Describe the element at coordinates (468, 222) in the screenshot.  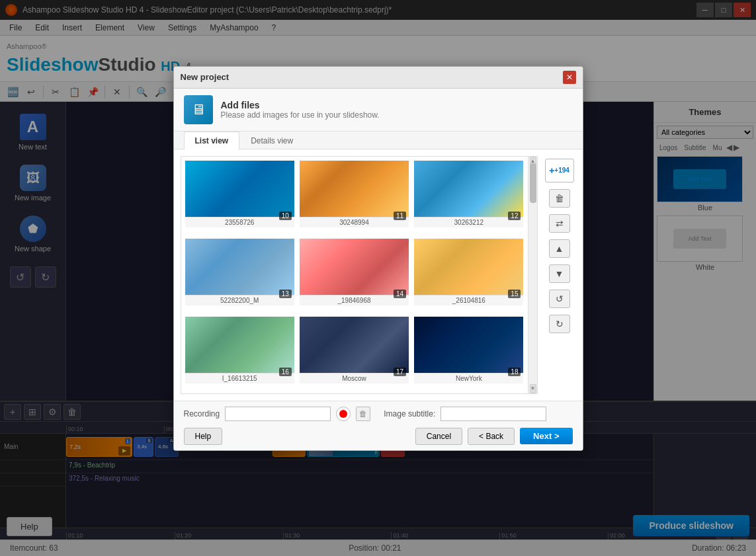
I see `image-name-12: 30263212` at that location.